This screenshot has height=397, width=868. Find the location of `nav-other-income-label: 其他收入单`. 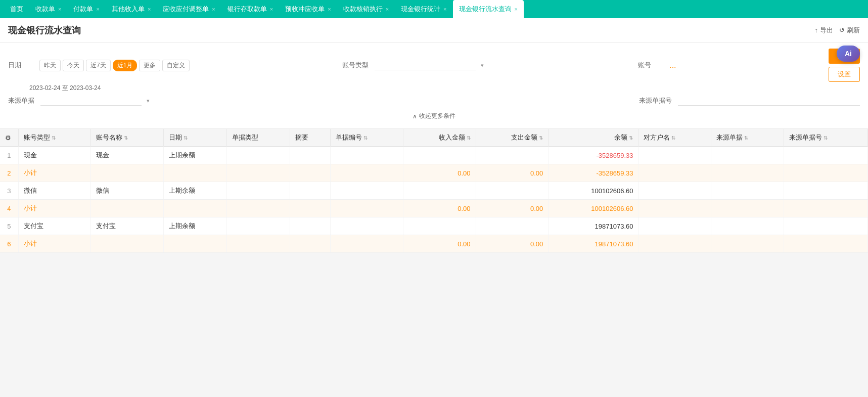

nav-other-income-label: 其他收入单 is located at coordinates (128, 9).